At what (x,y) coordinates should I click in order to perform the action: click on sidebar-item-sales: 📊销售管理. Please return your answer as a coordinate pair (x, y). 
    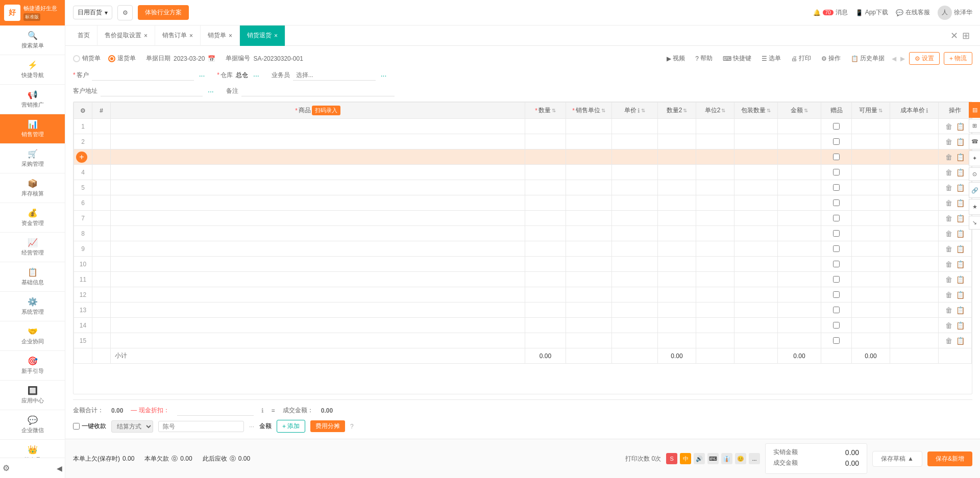
    Looking at the image, I should click on (33, 129).